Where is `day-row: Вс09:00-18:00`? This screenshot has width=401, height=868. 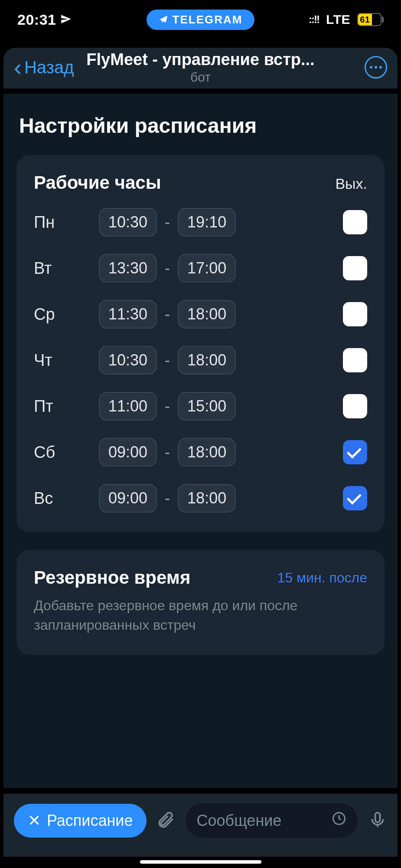 day-row: Вс09:00-18:00 is located at coordinates (200, 498).